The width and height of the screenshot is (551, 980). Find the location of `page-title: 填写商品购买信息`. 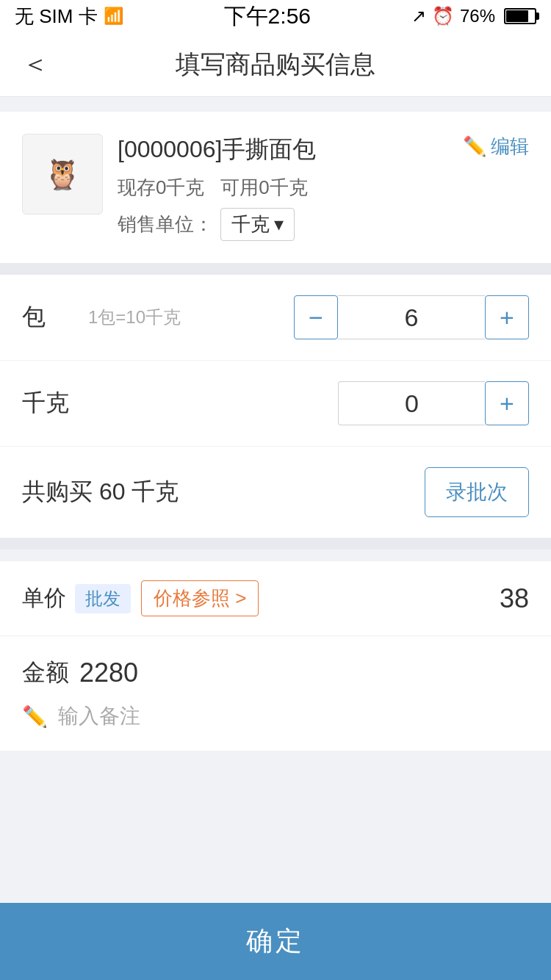

page-title: 填写商品购买信息 is located at coordinates (276, 65).